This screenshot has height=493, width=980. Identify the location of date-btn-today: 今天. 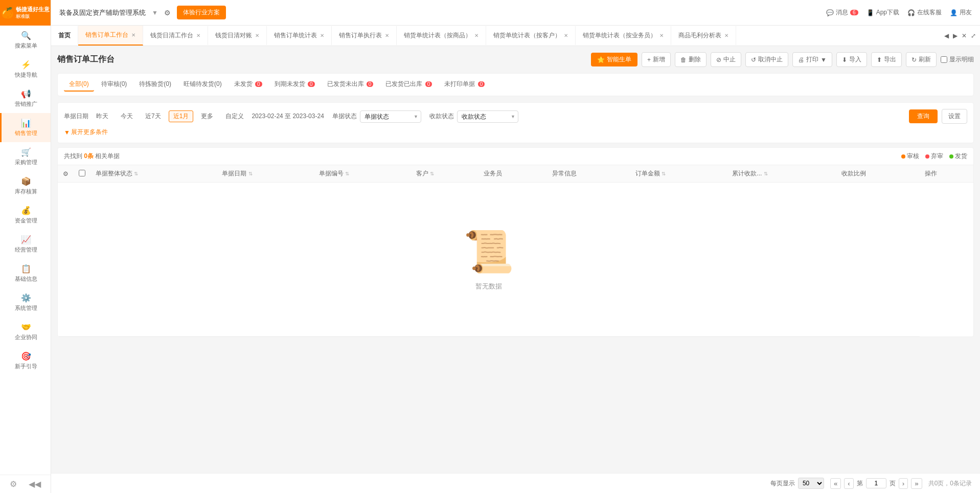
(127, 117).